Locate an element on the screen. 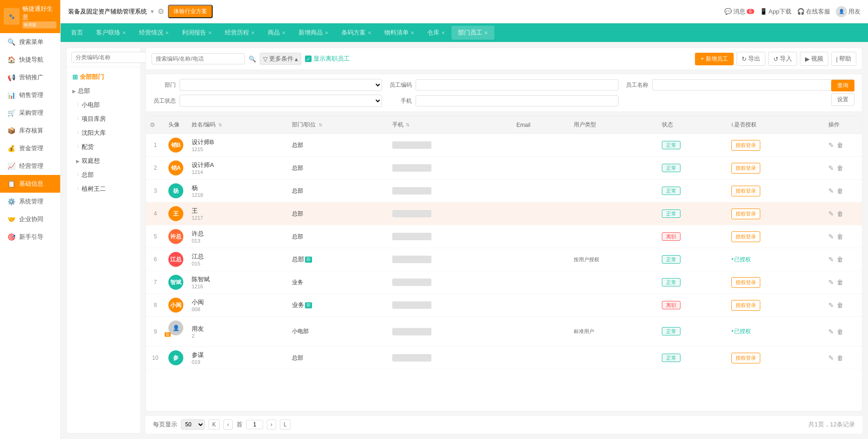  sidebar-item-purchase: 🛒采购管理 is located at coordinates (30, 113).